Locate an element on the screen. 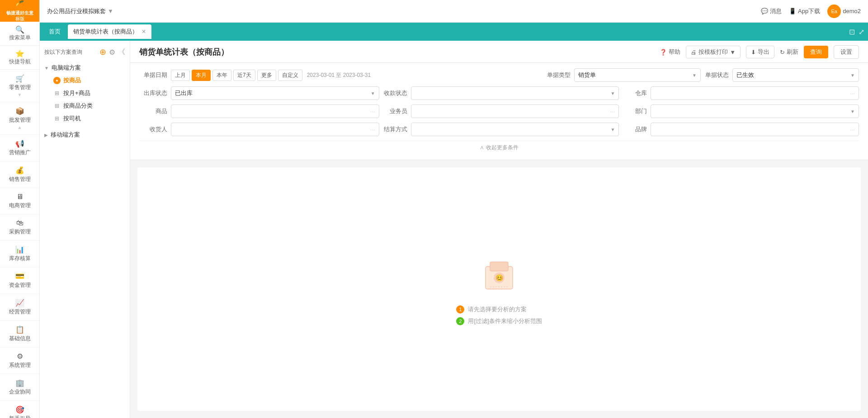 This screenshot has width=868, height=418. sidebar-item-marketing: 📢 营销推广 is located at coordinates (20, 148).